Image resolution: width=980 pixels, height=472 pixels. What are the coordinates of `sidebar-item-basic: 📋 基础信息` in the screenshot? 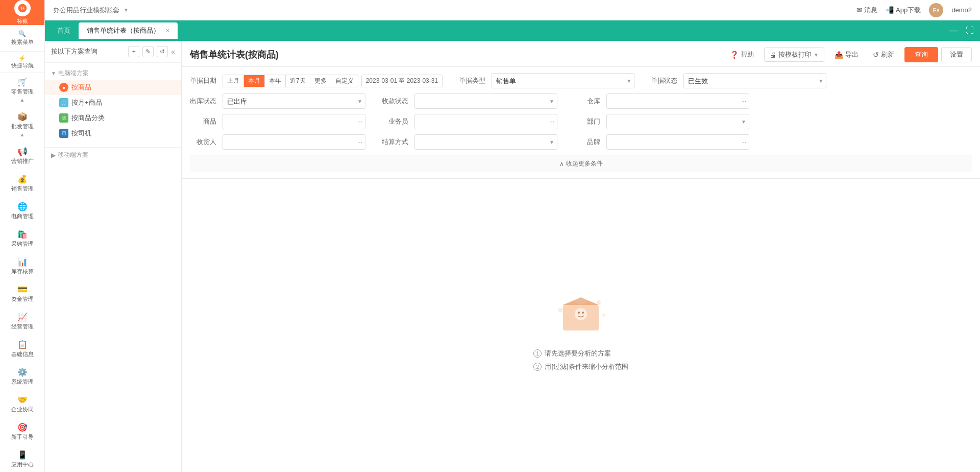 It's located at (22, 349).